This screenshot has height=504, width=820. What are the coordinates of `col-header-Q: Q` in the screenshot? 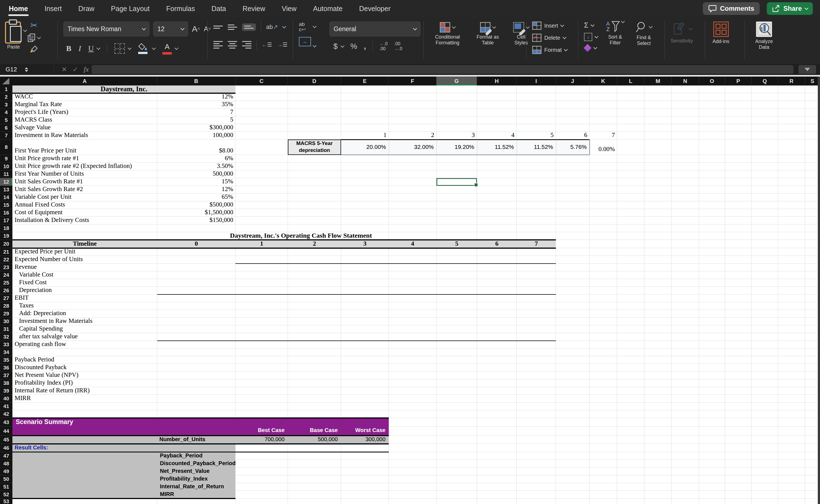 It's located at (765, 81).